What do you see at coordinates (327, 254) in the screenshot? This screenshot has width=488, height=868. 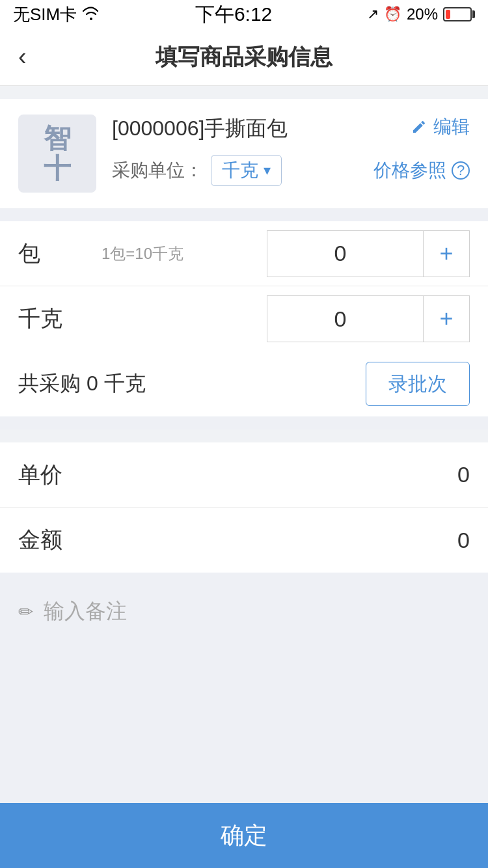 I see `bao-controls: +` at bounding box center [327, 254].